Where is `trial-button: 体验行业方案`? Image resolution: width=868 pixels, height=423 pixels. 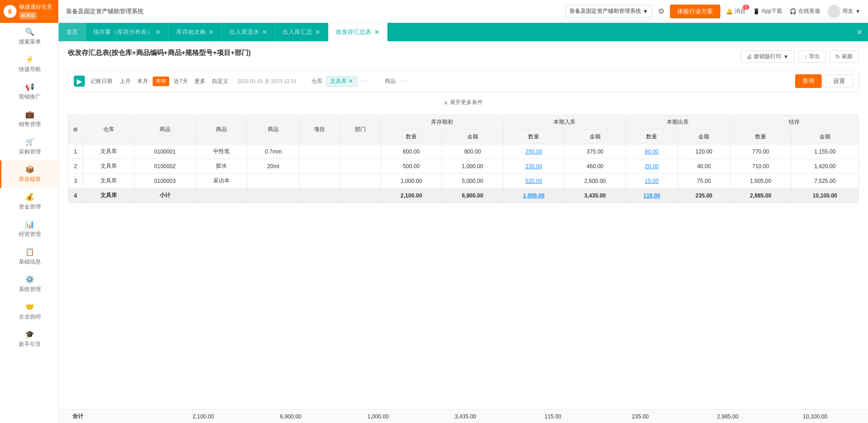 trial-button: 体验行业方案 is located at coordinates (695, 11).